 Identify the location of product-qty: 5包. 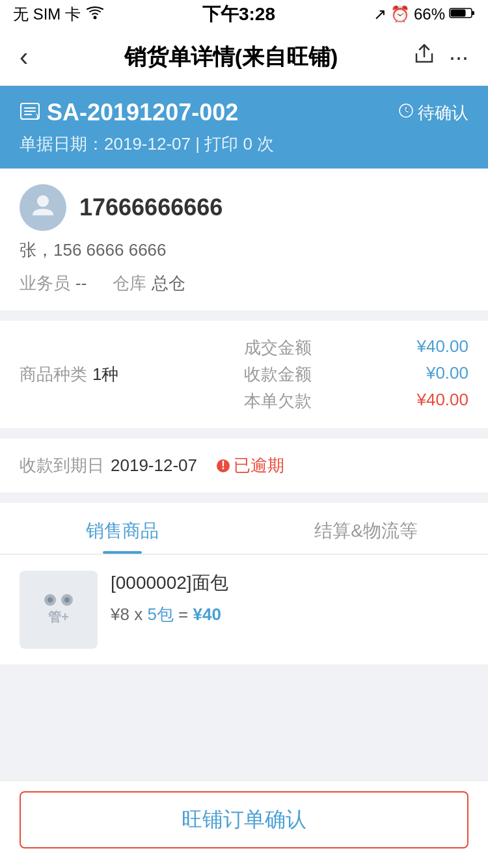
(160, 614).